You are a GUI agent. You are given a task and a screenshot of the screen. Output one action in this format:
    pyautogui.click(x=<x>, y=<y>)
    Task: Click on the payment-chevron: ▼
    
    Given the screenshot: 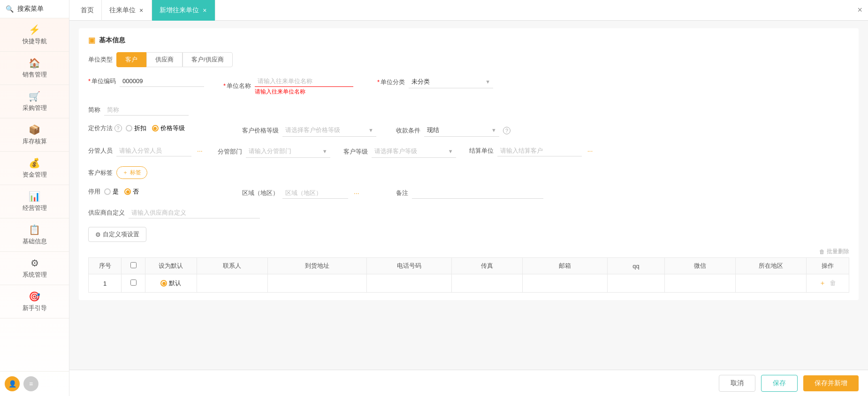 What is the action you would take?
    pyautogui.click(x=494, y=130)
    